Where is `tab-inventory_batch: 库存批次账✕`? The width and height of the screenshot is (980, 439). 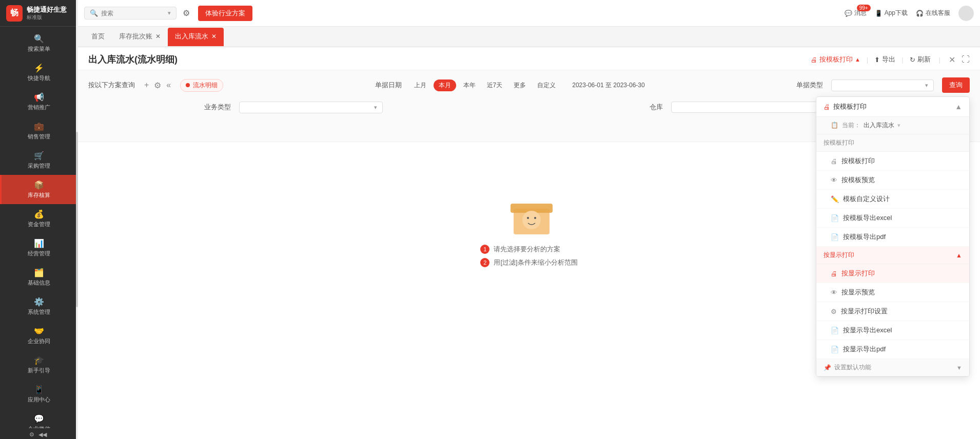 tab-inventory_batch: 库存批次账✕ is located at coordinates (140, 37).